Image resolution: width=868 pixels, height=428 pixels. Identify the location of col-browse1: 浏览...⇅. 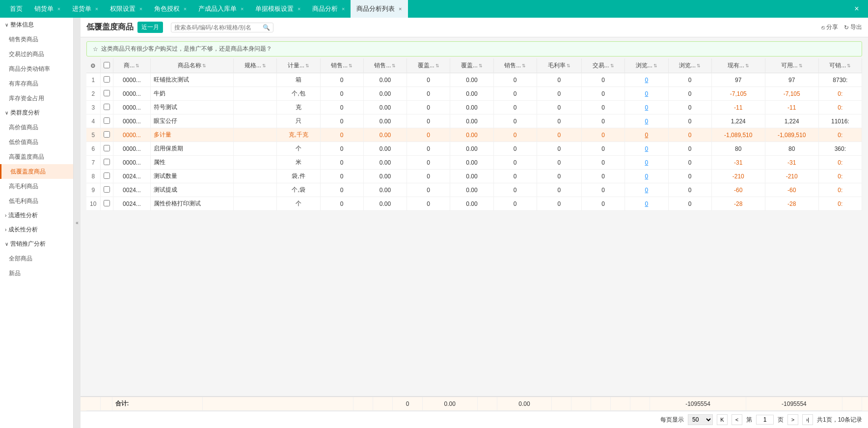
(647, 66).